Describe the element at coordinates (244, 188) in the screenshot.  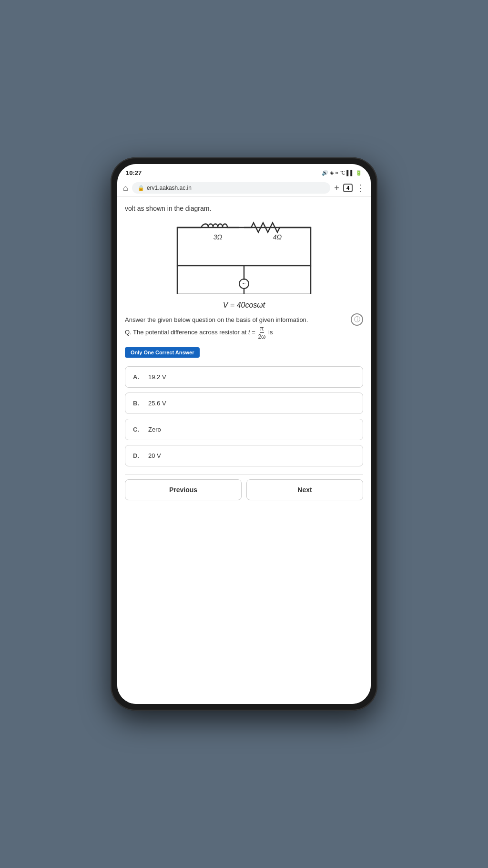
I see `browser-bar: ⌂ 🔒 erv1.aakash.ac.in + 4 ⋮` at that location.